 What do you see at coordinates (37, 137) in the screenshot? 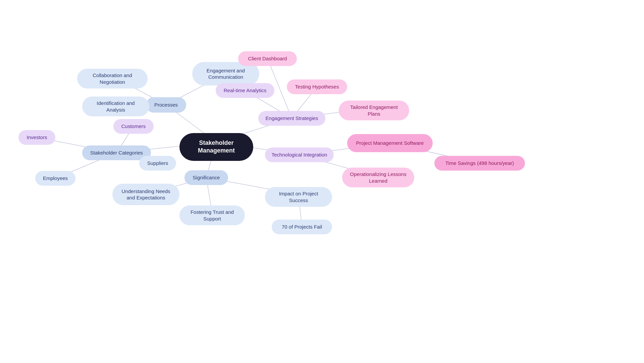
I see `mindmap-node-investors: Investors` at bounding box center [37, 137].